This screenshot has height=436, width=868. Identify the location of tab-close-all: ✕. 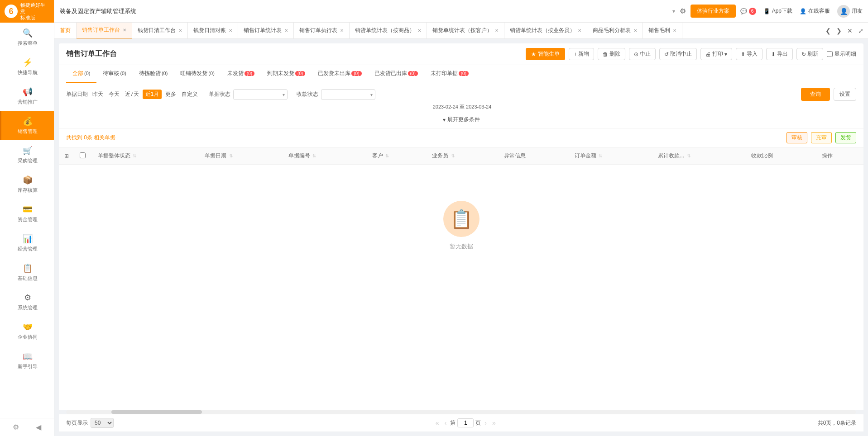
(850, 31).